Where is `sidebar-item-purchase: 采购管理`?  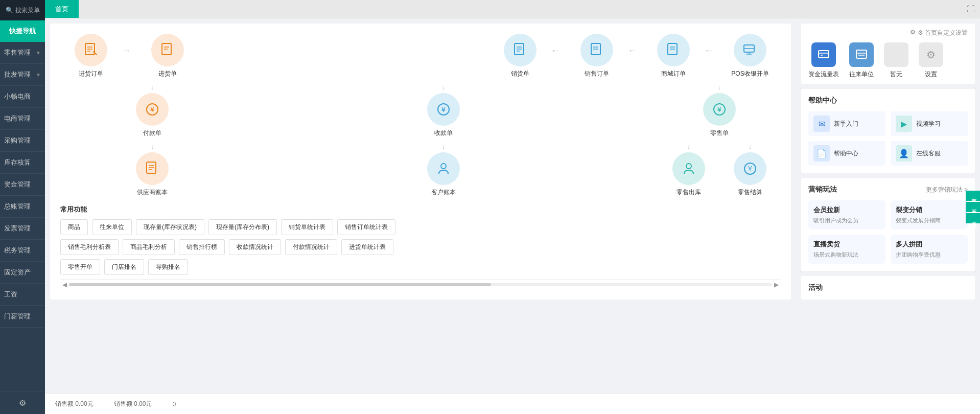 sidebar-item-purchase: 采购管理 is located at coordinates (22, 141).